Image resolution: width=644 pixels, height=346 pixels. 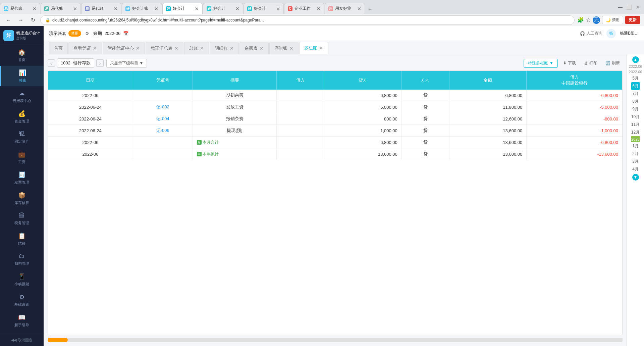 I want to click on sidebar-item-11: 📱 小畅报销, so click(x=22, y=280).